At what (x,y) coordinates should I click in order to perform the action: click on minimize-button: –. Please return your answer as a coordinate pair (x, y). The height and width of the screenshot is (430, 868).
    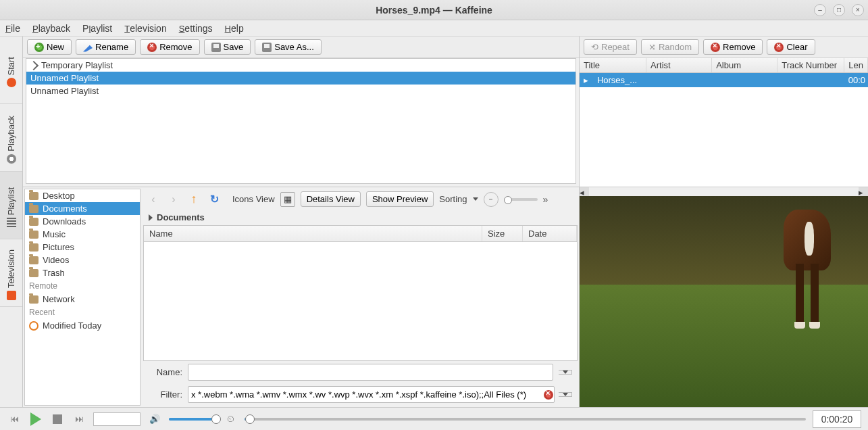
    Looking at the image, I should click on (820, 10).